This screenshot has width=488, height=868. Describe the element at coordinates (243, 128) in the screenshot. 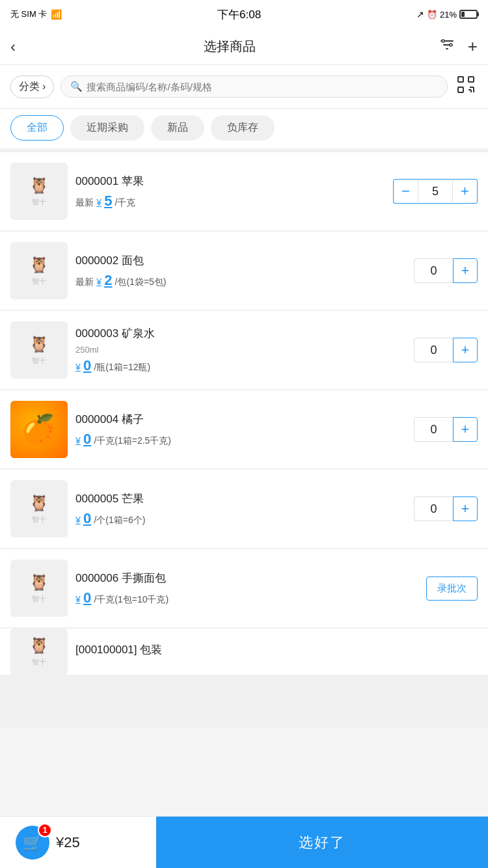

I see `tab-negative-stock: 负库存` at that location.